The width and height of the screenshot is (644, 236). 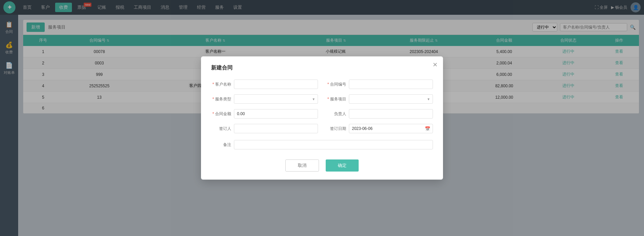 What do you see at coordinates (221, 114) in the screenshot?
I see `amount-label: 合同金额` at bounding box center [221, 114].